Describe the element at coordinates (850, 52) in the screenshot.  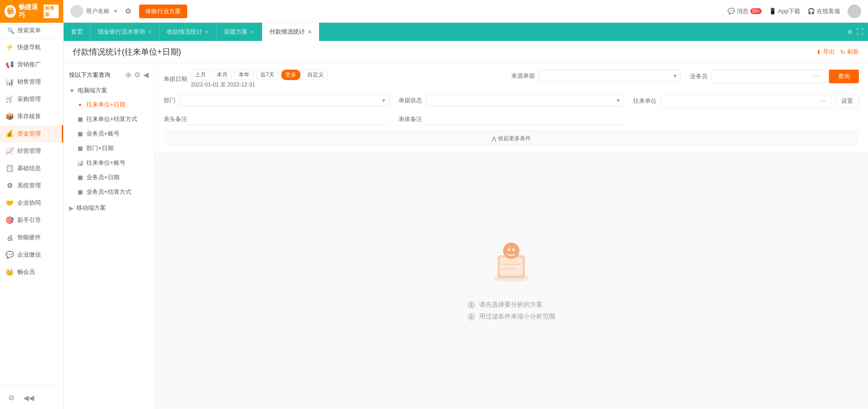
I see `refresh-btn: ↻ 刷新` at that location.